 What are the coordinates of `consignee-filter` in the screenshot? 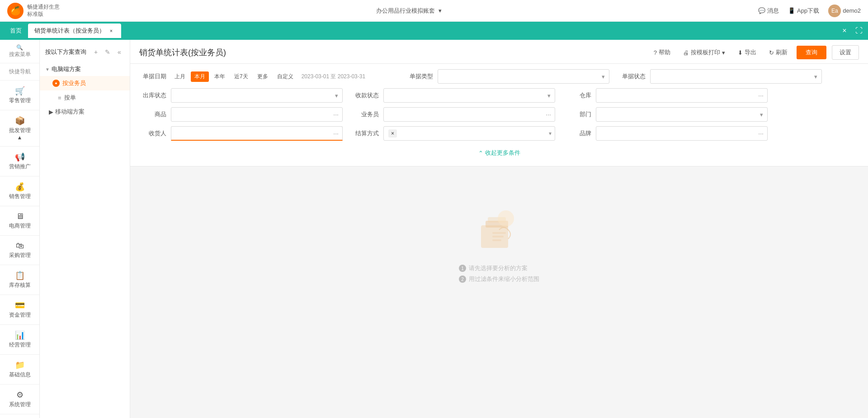 It's located at (257, 133).